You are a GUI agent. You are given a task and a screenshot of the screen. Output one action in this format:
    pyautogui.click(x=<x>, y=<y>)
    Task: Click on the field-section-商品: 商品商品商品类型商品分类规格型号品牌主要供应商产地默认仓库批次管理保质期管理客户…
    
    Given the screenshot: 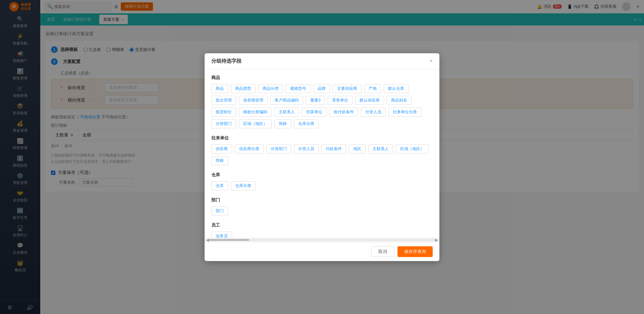 What is the action you would take?
    pyautogui.click(x=322, y=102)
    